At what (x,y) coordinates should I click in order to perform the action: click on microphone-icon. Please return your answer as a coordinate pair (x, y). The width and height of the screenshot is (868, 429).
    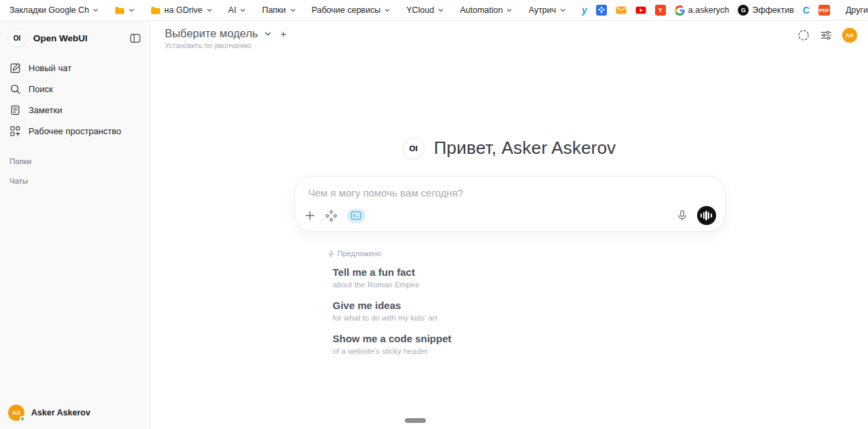
    Looking at the image, I should click on (682, 216).